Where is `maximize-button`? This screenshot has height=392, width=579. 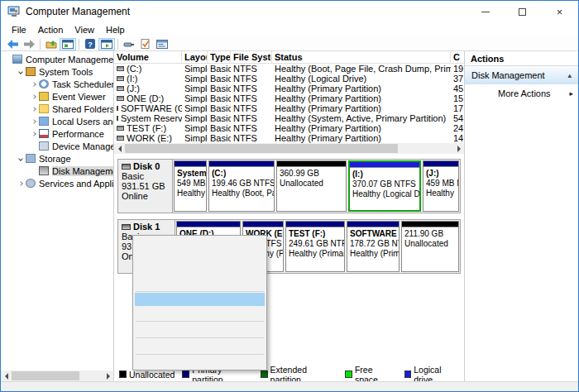
maximize-button is located at coordinates (523, 12).